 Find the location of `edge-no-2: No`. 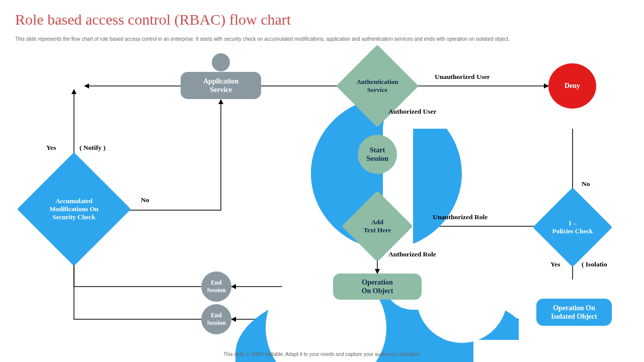

edge-no-2: No is located at coordinates (586, 184).